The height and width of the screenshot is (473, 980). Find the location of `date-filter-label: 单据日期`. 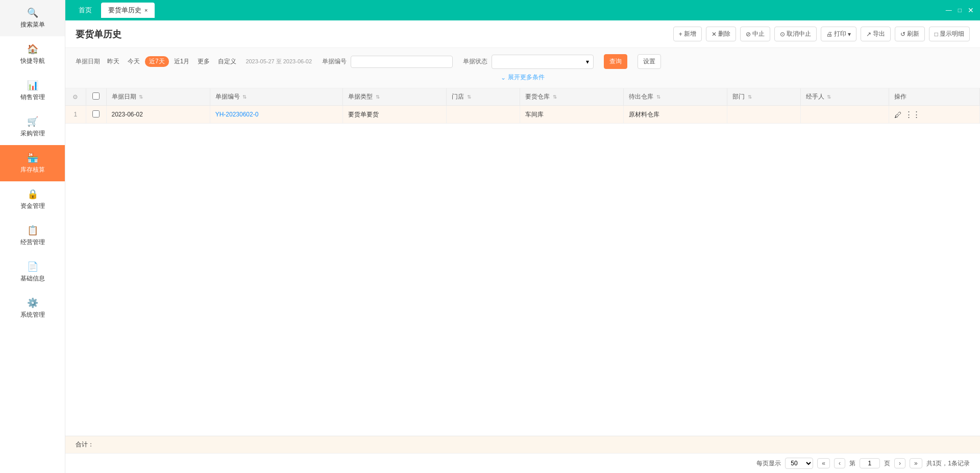

date-filter-label: 单据日期 is located at coordinates (88, 61).